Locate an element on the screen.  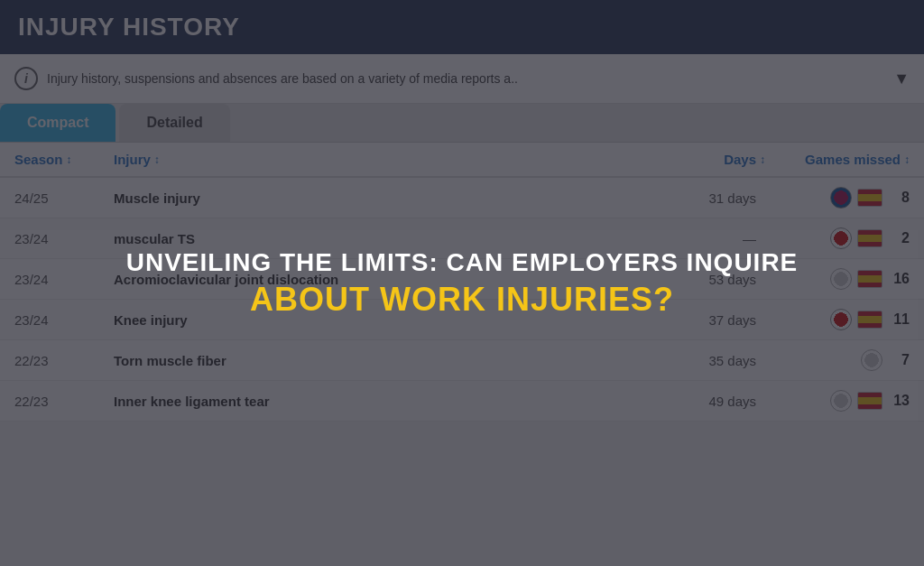
cell-injury: Torn muscle fiber is located at coordinates (385, 361).